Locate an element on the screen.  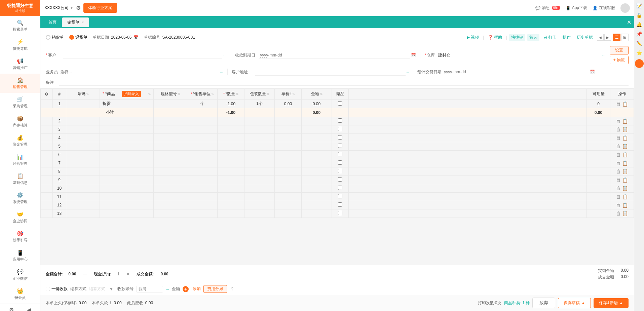
sidebar-item-finance: 💰 资金管理 is located at coordinates (20, 141).